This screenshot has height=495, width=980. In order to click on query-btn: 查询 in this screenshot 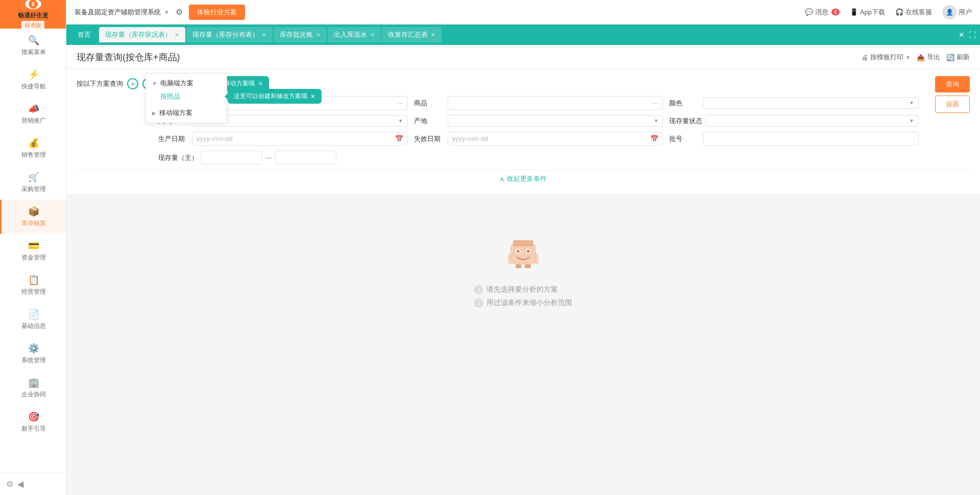, I will do `click(952, 84)`.